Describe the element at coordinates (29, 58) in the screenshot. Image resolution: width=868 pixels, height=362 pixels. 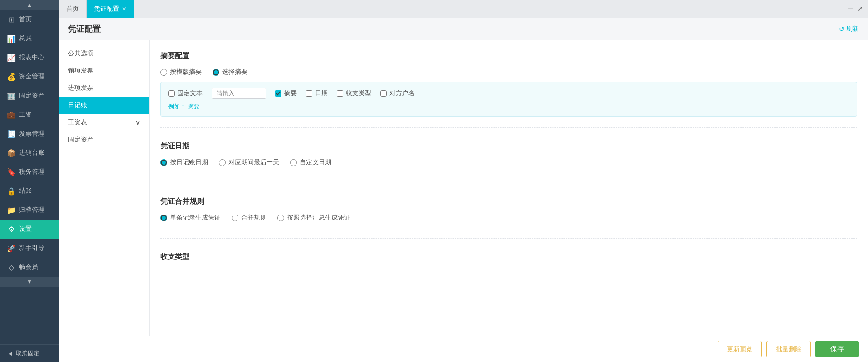
I see `sidebar-item-report: 📈 报表中心` at that location.